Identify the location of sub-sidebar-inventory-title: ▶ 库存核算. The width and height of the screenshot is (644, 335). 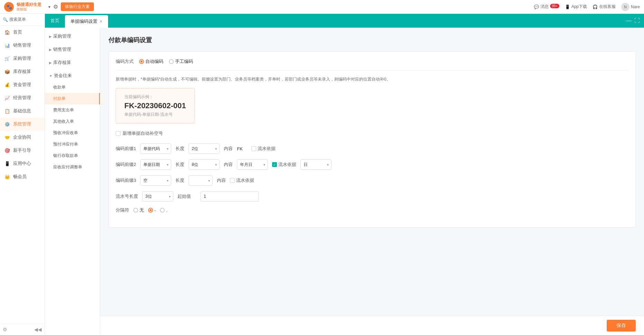
(73, 63).